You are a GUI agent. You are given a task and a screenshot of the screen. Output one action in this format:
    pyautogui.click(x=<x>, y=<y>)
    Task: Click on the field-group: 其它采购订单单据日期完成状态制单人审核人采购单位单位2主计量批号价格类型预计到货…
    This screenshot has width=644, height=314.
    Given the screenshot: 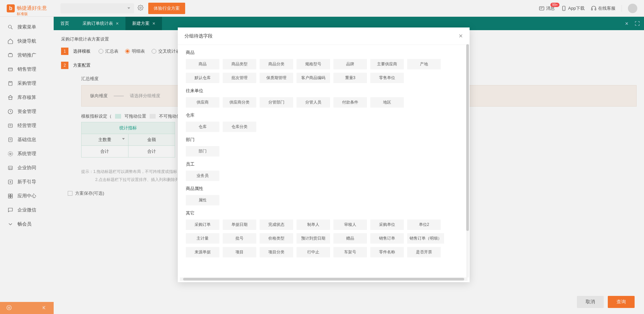 What is the action you would take?
    pyautogui.click(x=324, y=234)
    